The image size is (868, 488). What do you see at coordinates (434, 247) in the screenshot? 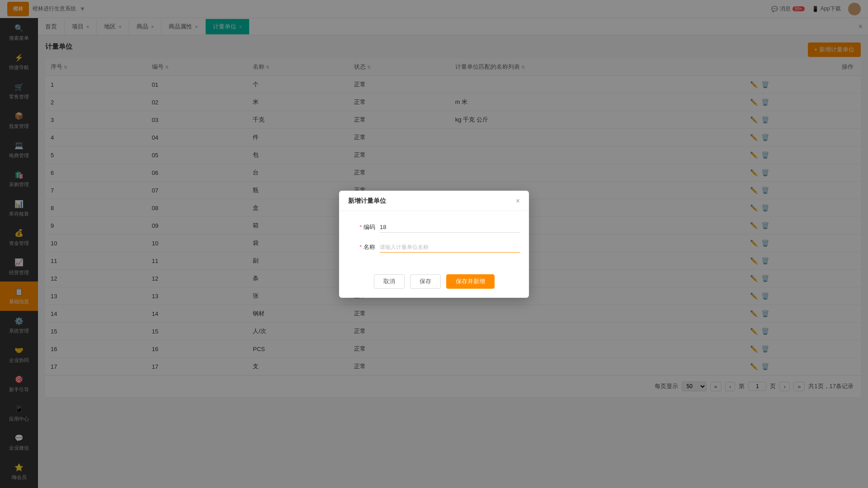
I see `form-row-name: 名称` at bounding box center [434, 247].